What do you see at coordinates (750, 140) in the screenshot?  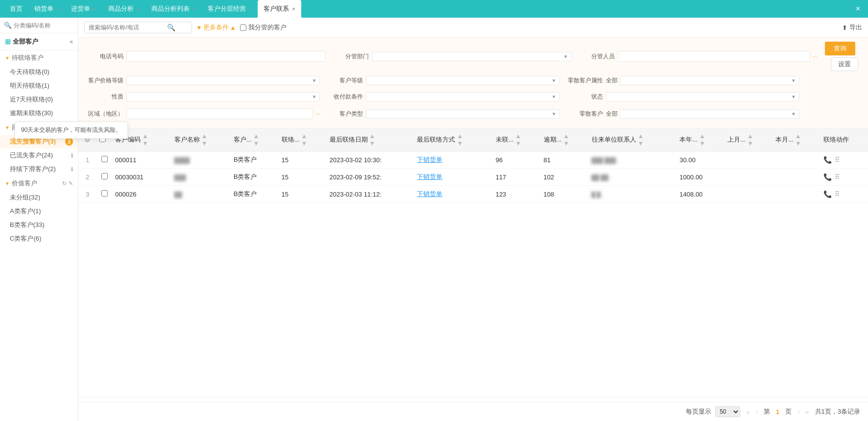 I see `sort-last-month: ▲▼` at bounding box center [750, 140].